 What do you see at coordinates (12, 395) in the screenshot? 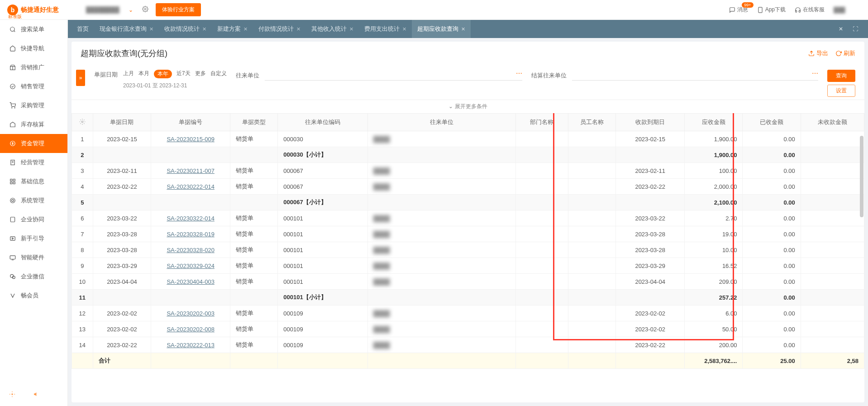
I see `sidebar-settings-icon` at bounding box center [12, 395].